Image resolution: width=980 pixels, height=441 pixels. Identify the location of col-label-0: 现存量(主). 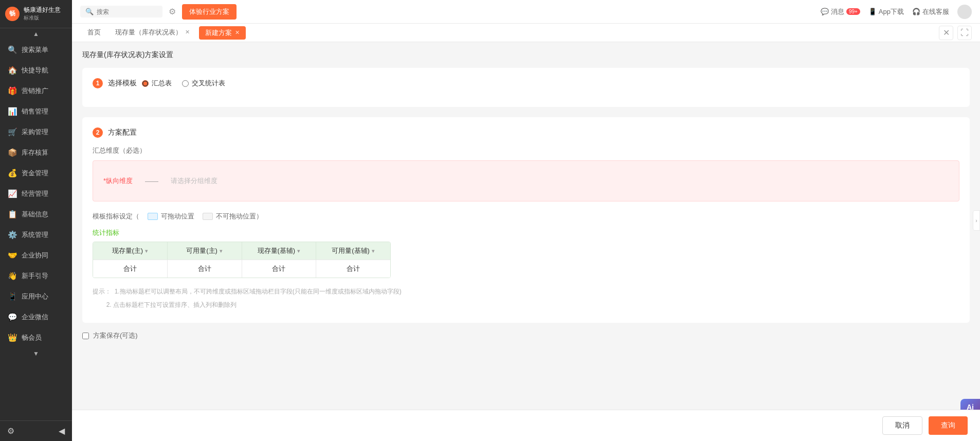
(128, 251).